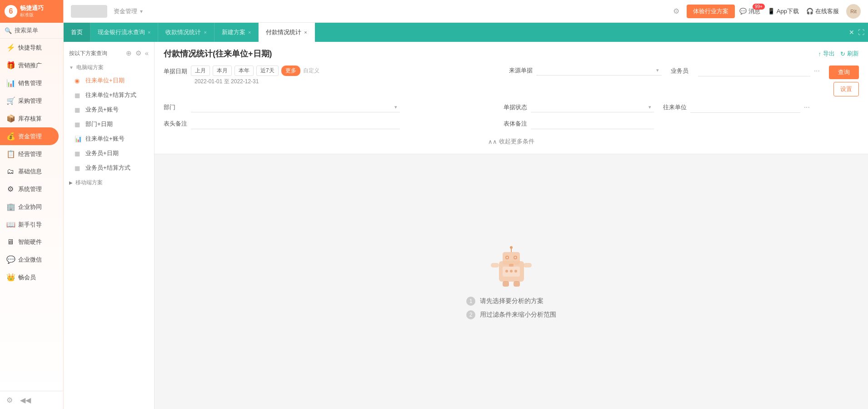  What do you see at coordinates (186, 32) in the screenshot?
I see `tab-receipt: 收款情况统计 ×` at bounding box center [186, 32].